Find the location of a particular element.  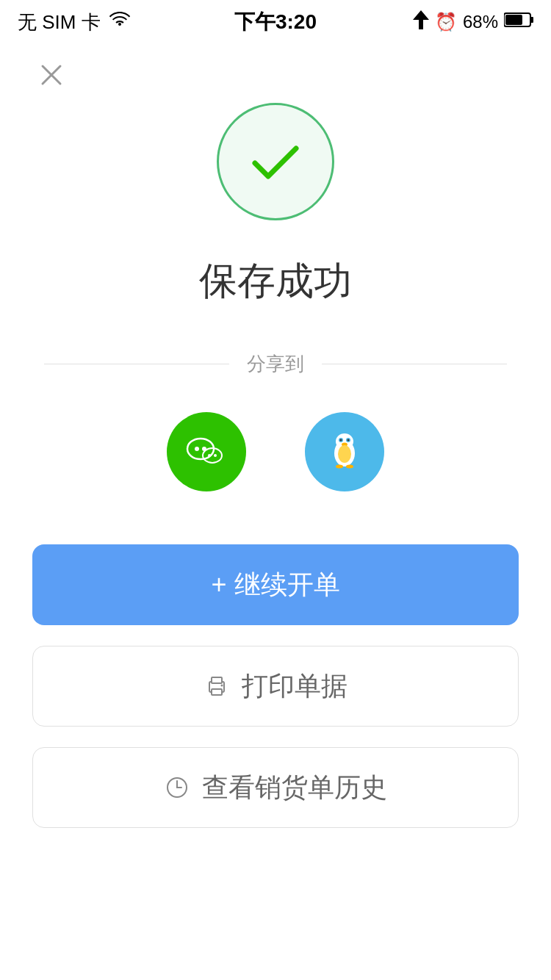

history-label: 查看销货单历史 is located at coordinates (295, 788).